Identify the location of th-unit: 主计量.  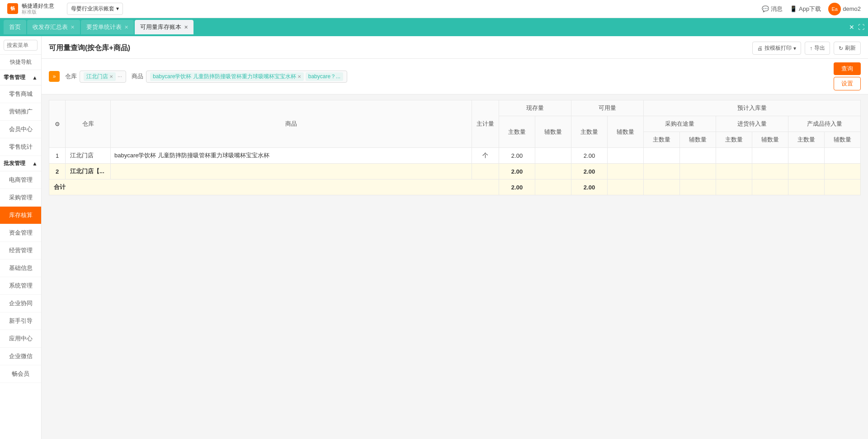
(486, 124).